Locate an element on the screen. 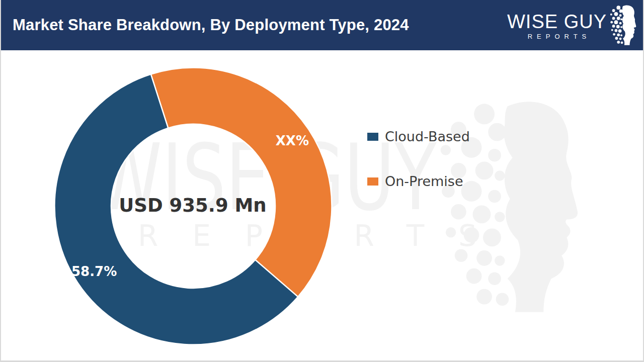 The image size is (644, 362). legend-swatch-cloud-based is located at coordinates (373, 137).